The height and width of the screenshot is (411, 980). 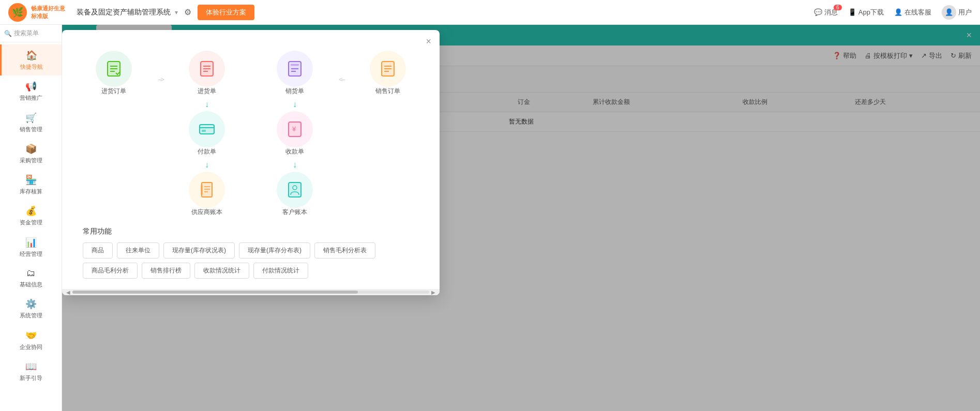 I want to click on sidebar-item-label: 资金管理, so click(x=31, y=222).